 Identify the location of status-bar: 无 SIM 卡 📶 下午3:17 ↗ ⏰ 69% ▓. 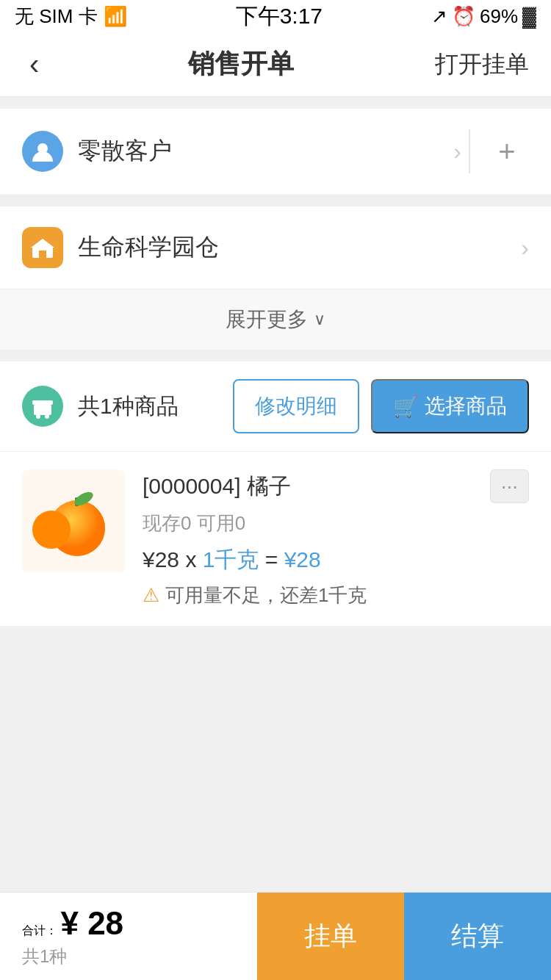
(276, 16).